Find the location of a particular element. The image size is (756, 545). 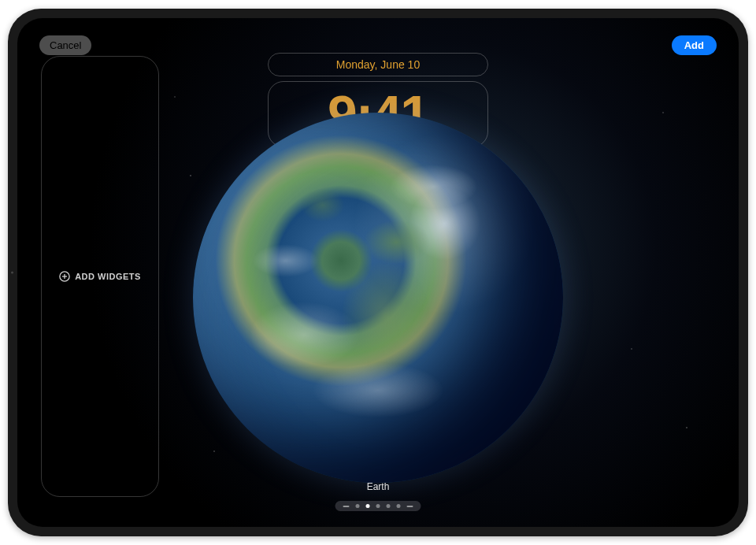

wallpaper-name-label: Earth is located at coordinates (378, 487).